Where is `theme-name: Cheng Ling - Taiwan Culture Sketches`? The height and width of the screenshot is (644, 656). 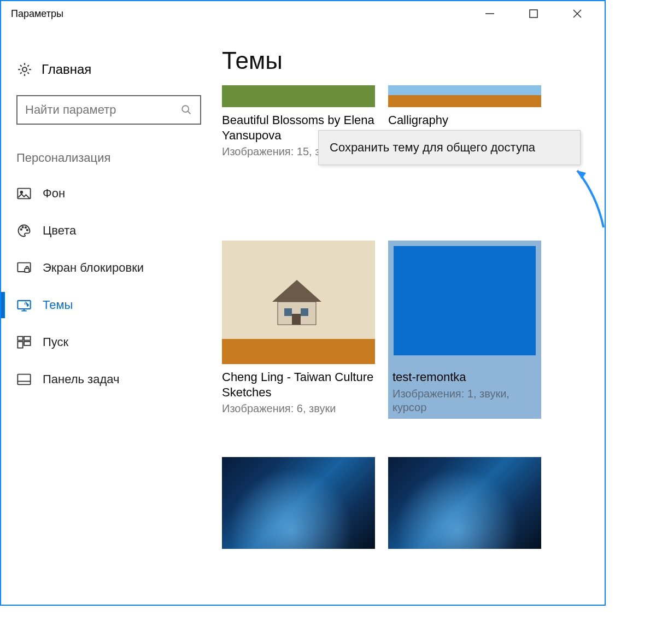 theme-name: Cheng Ling - Taiwan Culture Sketches is located at coordinates (298, 385).